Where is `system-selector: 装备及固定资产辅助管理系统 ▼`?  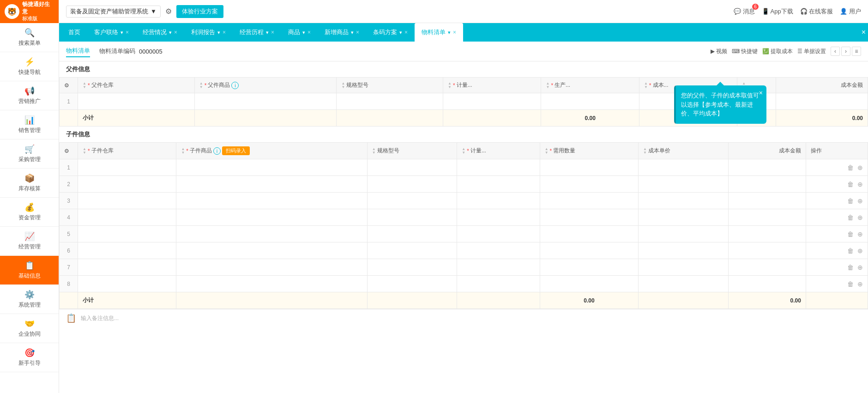
system-selector: 装备及固定资产辅助管理系统 ▼ is located at coordinates (114, 12).